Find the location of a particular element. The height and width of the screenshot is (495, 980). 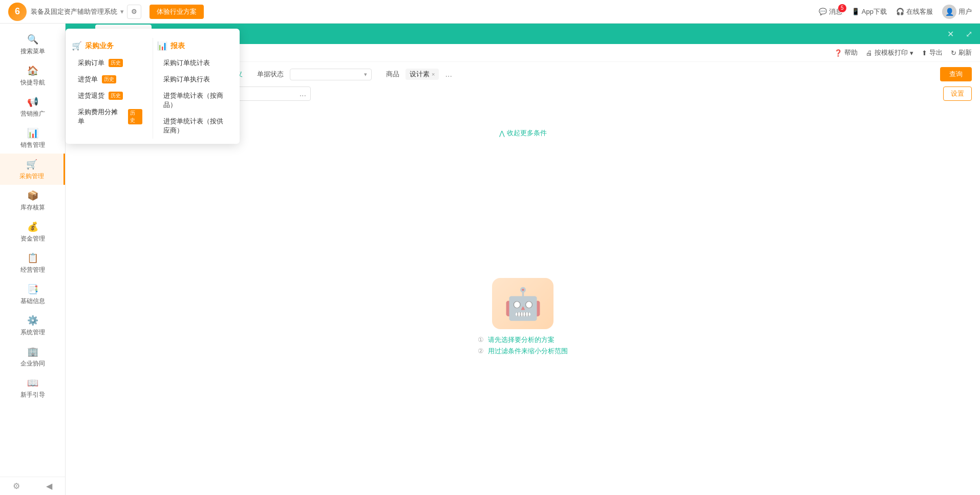

tab-close-all-btn: ✕ is located at coordinates (950, 34).